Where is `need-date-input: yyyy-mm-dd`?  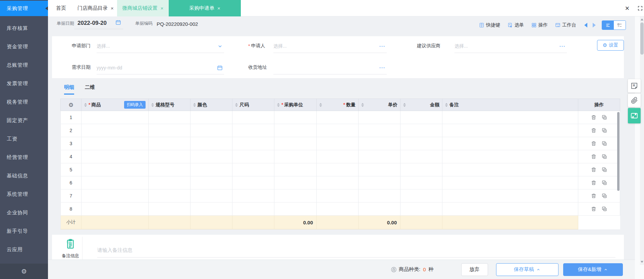
need-date-input: yyyy-mm-dd is located at coordinates (160, 68).